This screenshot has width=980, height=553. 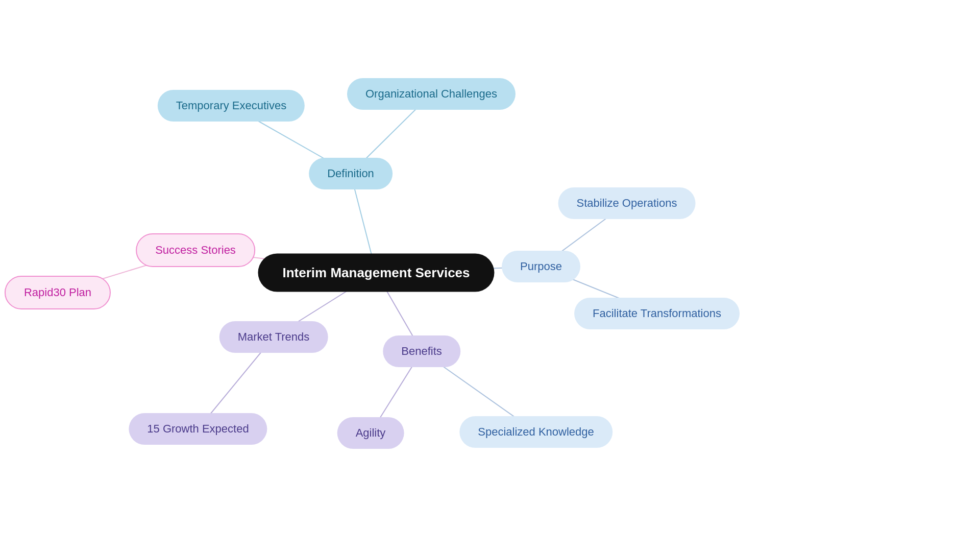 I want to click on success-stories-node: Success Stories, so click(x=195, y=250).